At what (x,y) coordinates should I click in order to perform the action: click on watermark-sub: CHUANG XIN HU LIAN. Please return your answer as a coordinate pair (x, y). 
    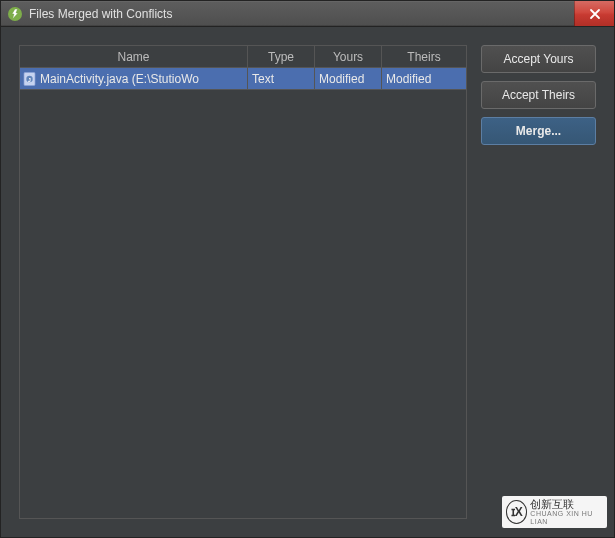
    Looking at the image, I should click on (566, 518).